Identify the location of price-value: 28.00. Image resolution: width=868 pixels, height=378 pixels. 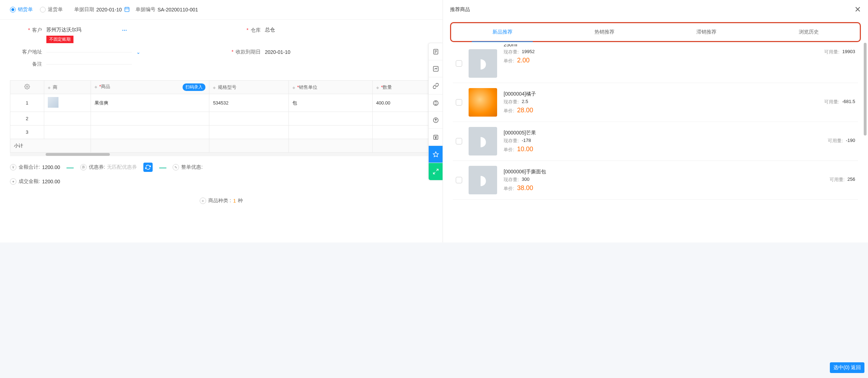
(525, 111).